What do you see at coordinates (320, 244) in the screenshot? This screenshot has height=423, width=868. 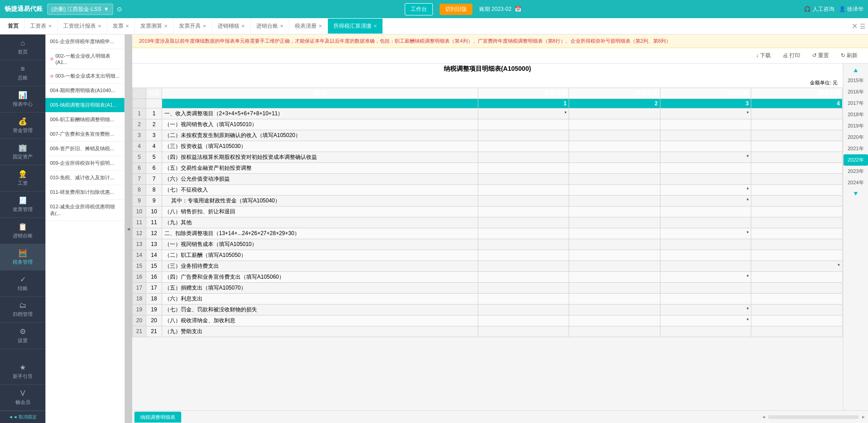 I see `item-cell: （一）视同销售成本（填写A105010）` at bounding box center [320, 244].